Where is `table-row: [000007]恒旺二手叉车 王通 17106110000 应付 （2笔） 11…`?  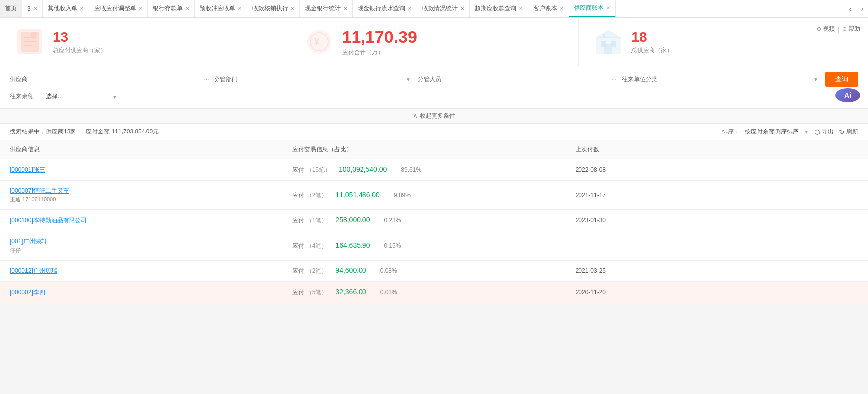 table-row: [000007]恒旺二手叉车 王通 17106110000 应付 （2笔） 11… is located at coordinates (434, 196).